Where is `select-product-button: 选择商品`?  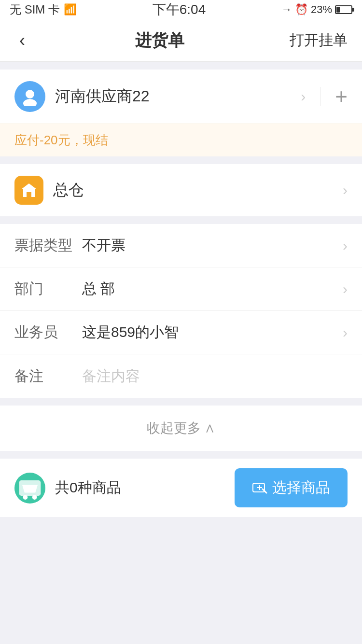
select-product-button: 选择商品 is located at coordinates (291, 488).